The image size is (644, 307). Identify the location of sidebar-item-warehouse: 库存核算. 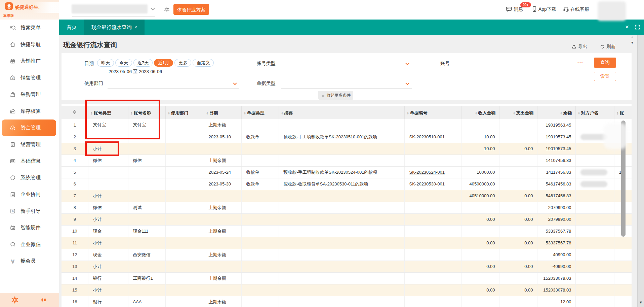
(30, 111).